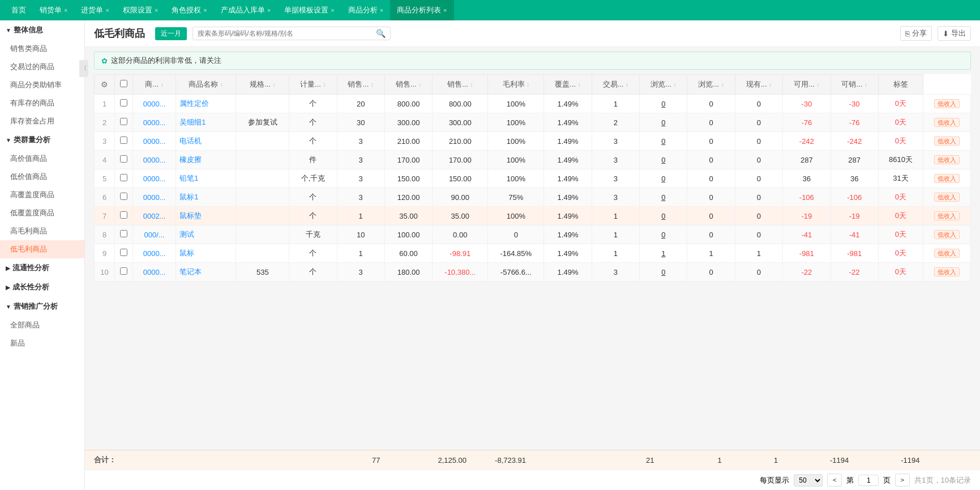  What do you see at coordinates (246, 10) in the screenshot?
I see `nav-product-entry: 产成品入库单 ×` at bounding box center [246, 10].